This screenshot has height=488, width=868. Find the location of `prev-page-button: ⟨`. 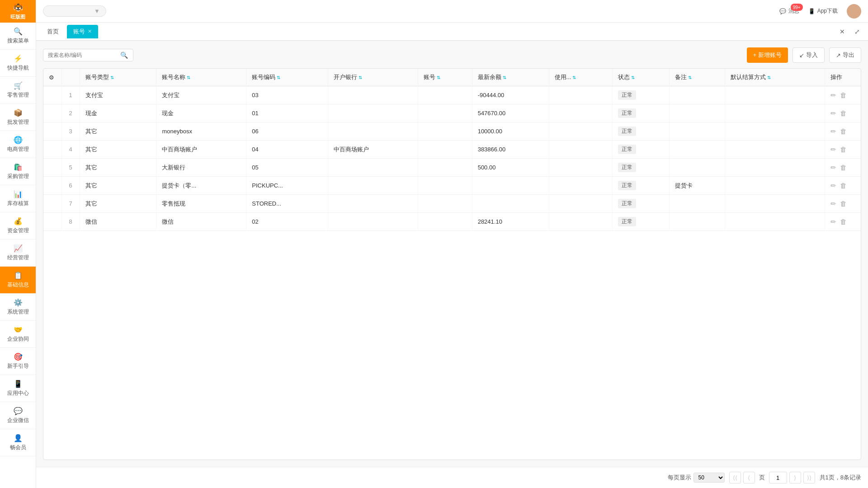

prev-page-button: ⟨ is located at coordinates (749, 478).